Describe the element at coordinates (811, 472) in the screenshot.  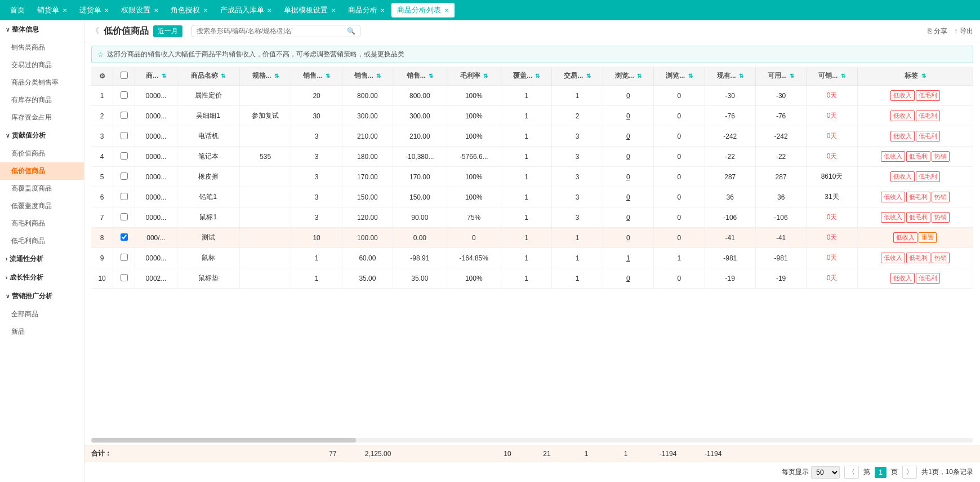
I see `per-page-select: 每页显示 50 100 200` at that location.